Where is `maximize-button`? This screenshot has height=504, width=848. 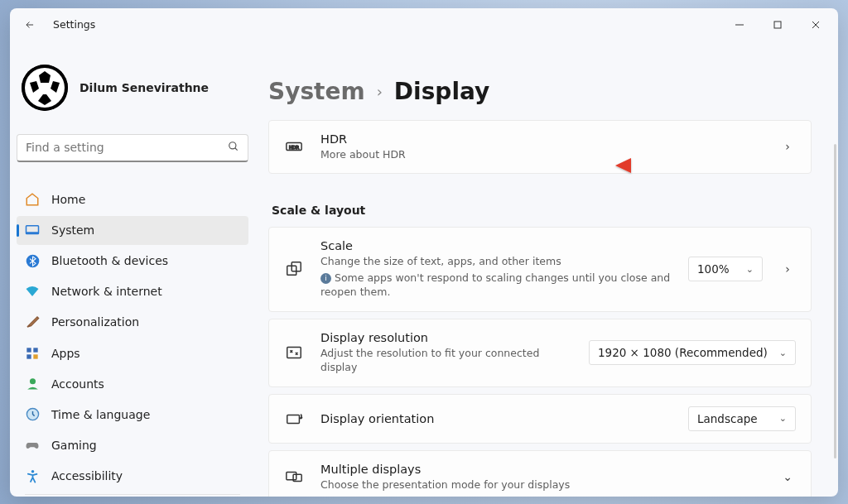 maximize-button is located at coordinates (778, 25).